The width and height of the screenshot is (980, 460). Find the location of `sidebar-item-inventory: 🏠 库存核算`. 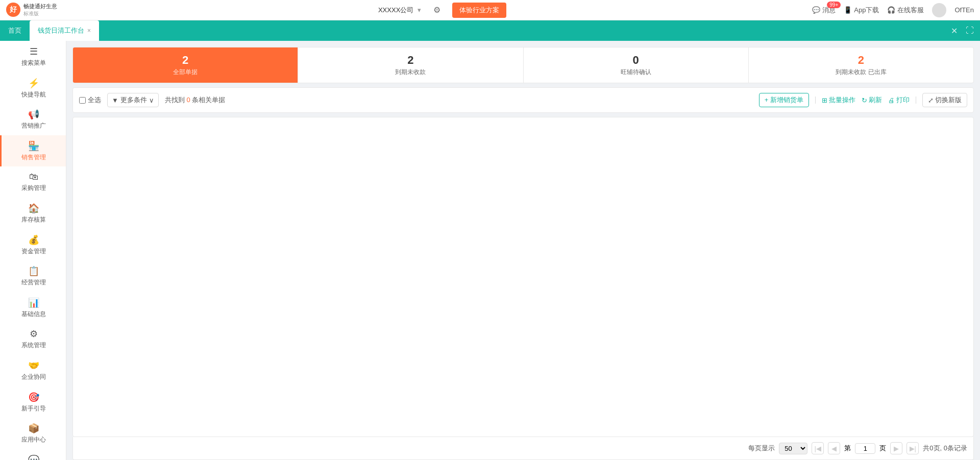

sidebar-item-inventory: 🏠 库存核算 is located at coordinates (33, 213).